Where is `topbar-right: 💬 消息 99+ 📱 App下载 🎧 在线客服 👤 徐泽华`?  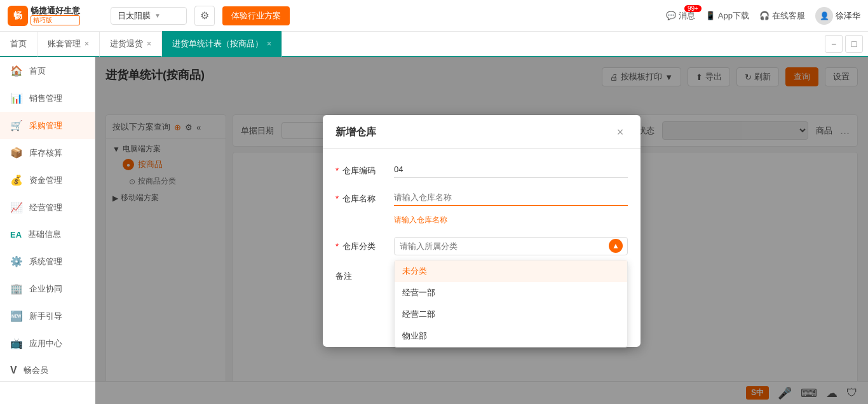
topbar-right: 💬 消息 99+ 📱 App下载 🎧 在线客服 👤 徐泽华 is located at coordinates (763, 16).